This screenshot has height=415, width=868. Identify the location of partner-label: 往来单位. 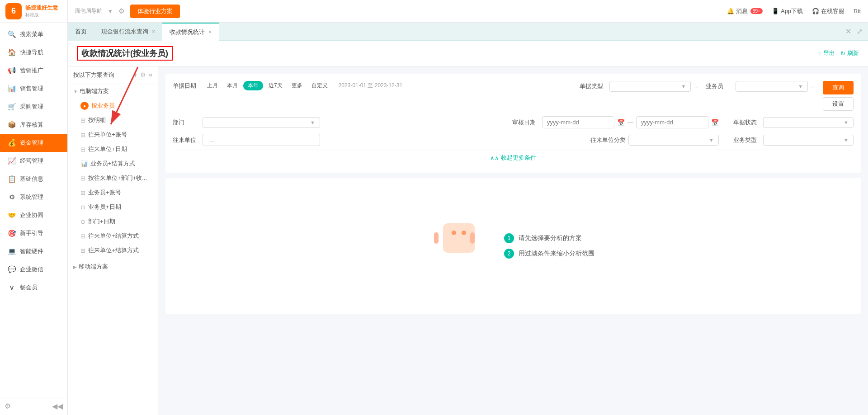
(186, 140).